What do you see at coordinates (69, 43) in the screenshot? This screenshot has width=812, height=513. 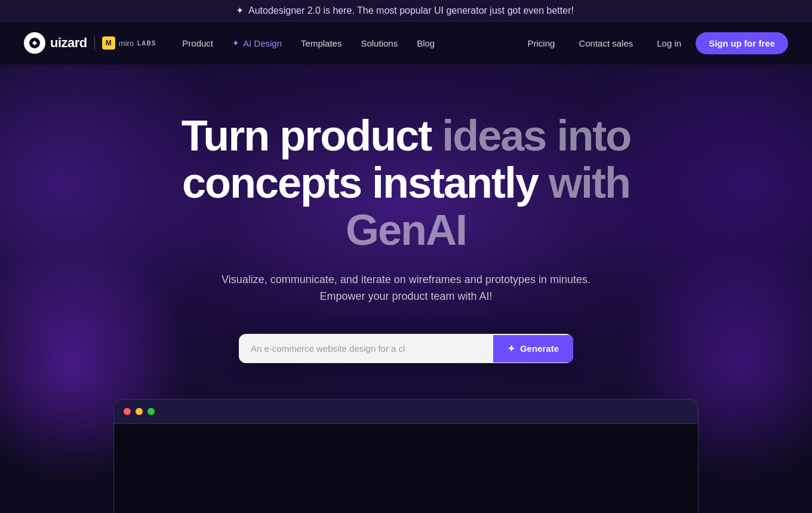 I see `uizard-logo-text: uizard` at bounding box center [69, 43].